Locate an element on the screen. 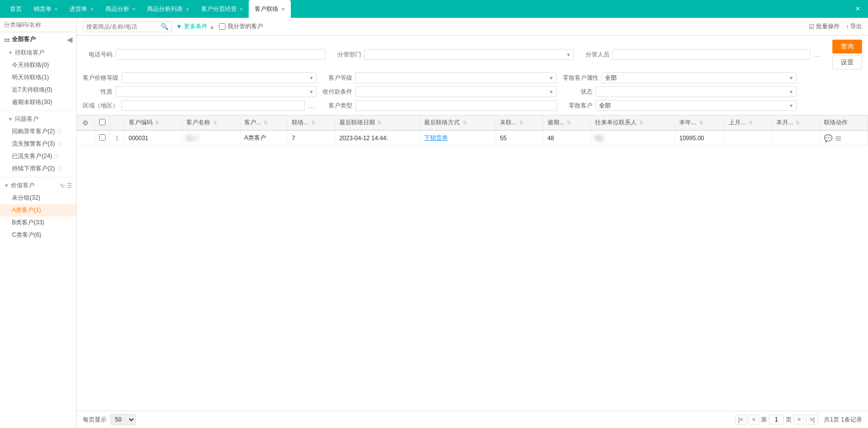 The width and height of the screenshot is (868, 428). value-customer-edit: ☰ is located at coordinates (69, 186).